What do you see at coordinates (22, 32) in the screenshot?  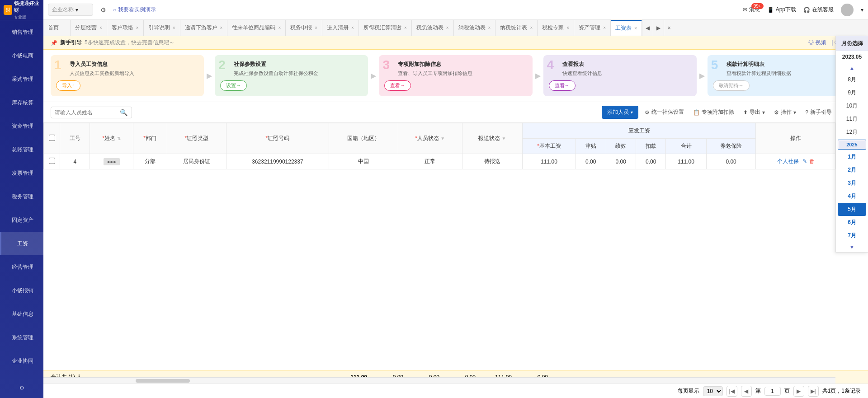 I see `sidebar-item-sales: 销售管理` at bounding box center [22, 32].